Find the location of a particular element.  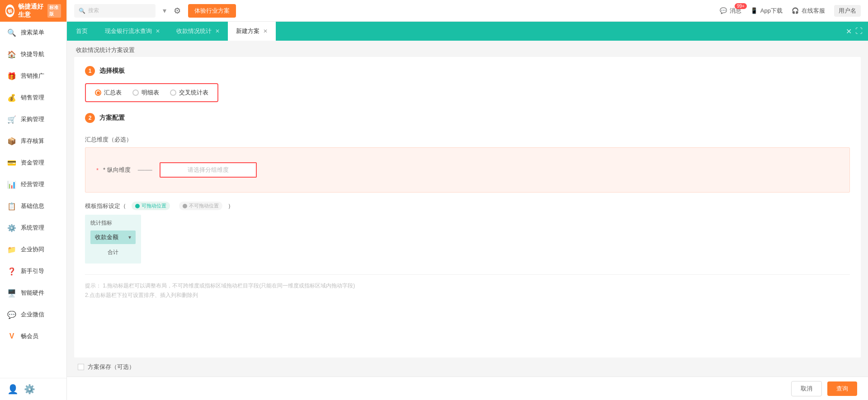

radio-summary-circle is located at coordinates (98, 93).